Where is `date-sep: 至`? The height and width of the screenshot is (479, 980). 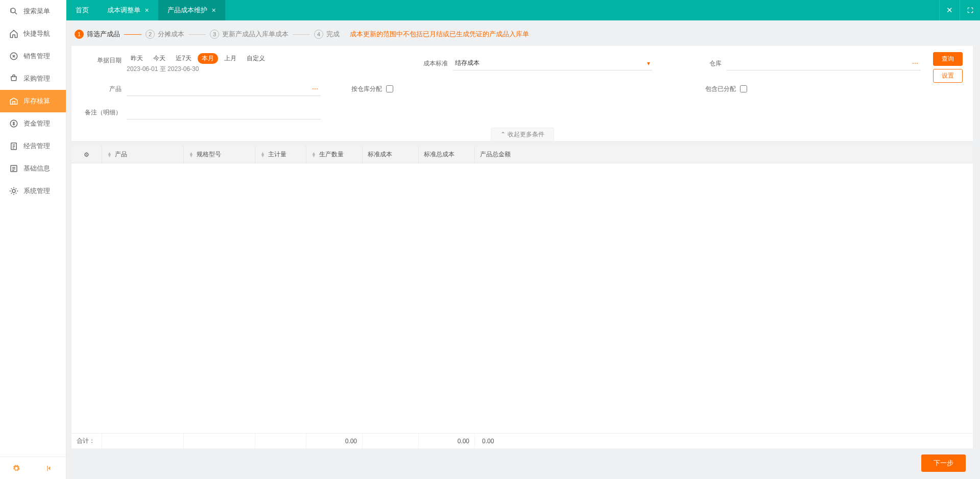
date-sep: 至 is located at coordinates (163, 69).